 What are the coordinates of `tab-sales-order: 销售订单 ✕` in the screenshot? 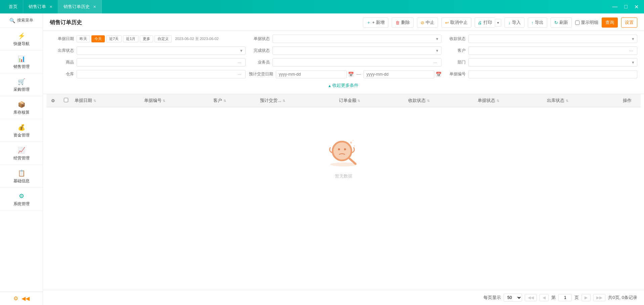 It's located at (41, 7).